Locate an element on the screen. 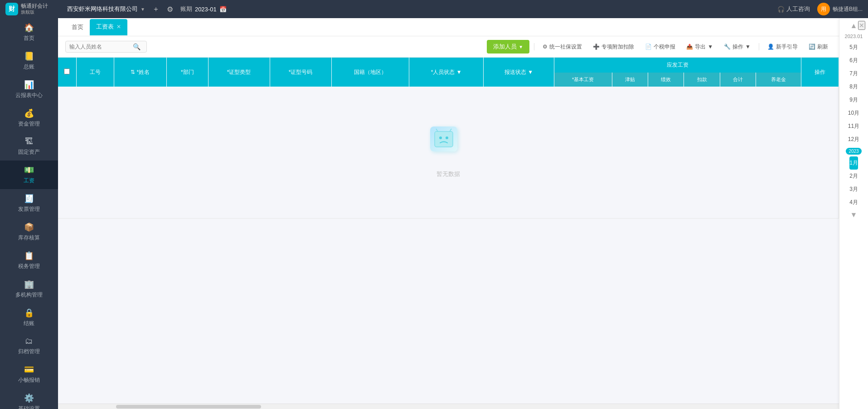 The height and width of the screenshot is (409, 868). report-filter-icon: ▼ is located at coordinates (530, 72).